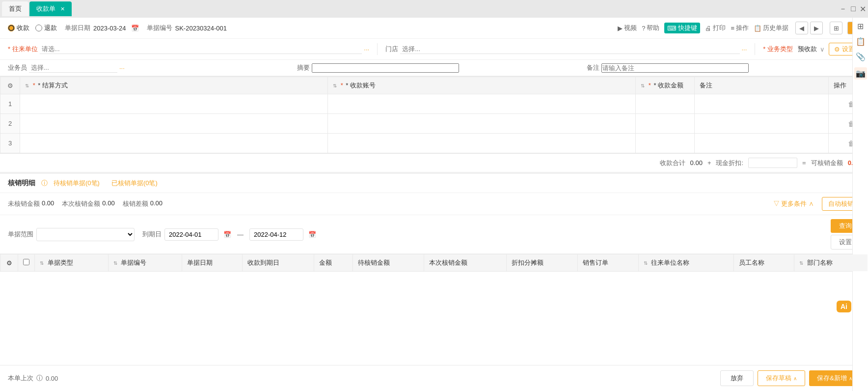 Image resolution: width=868 pixels, height=391 pixels. What do you see at coordinates (773, 163) in the screenshot?
I see `discount-input` at bounding box center [773, 163].